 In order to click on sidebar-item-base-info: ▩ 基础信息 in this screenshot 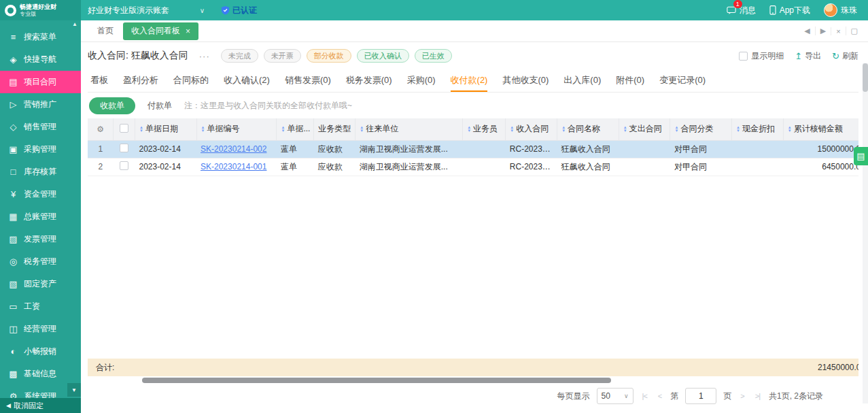, I will do `click(41, 374)`.